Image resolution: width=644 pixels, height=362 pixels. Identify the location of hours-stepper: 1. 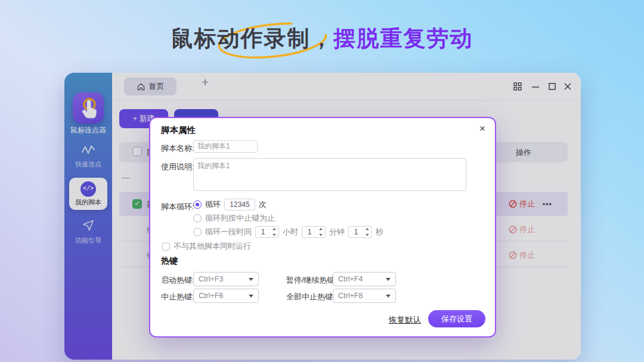
(267, 232).